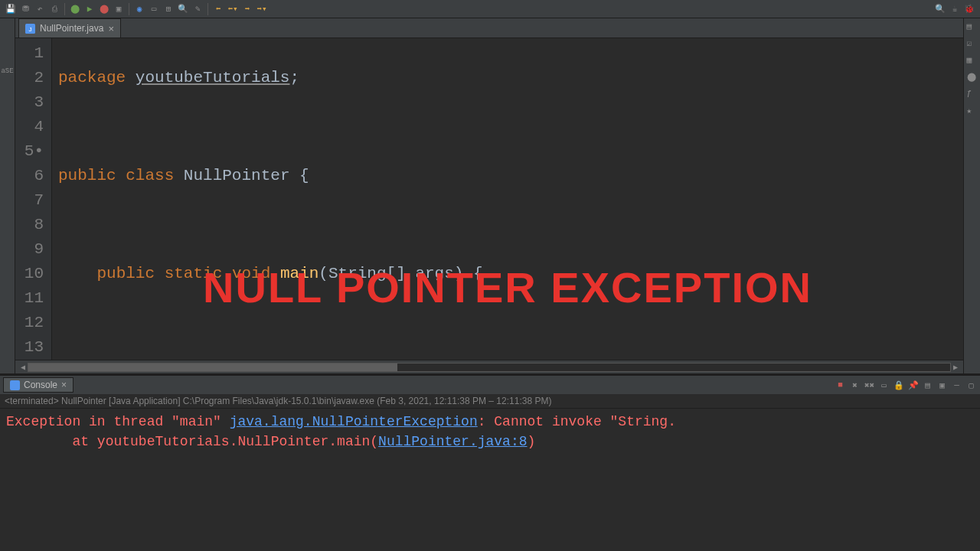 The image size is (980, 551). Describe the element at coordinates (940, 9) in the screenshot. I see `quick-access-icon: 🔍` at that location.